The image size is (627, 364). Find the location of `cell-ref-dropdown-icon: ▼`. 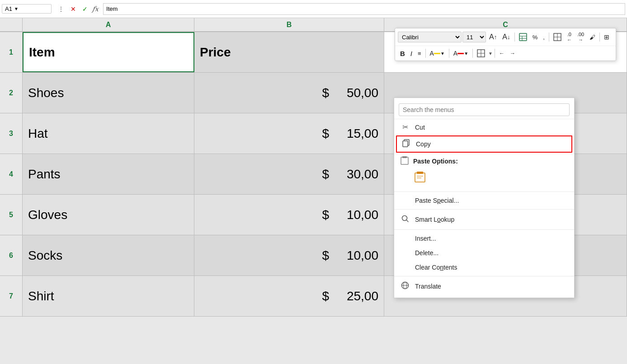

cell-ref-dropdown-icon: ▼ is located at coordinates (16, 9).